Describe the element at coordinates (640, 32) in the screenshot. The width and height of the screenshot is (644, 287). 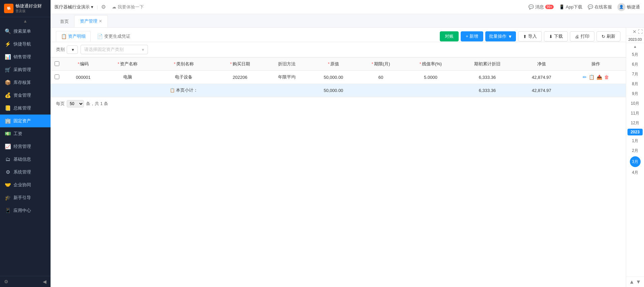
I see `right-panel-expand-icon: ⛶` at that location.